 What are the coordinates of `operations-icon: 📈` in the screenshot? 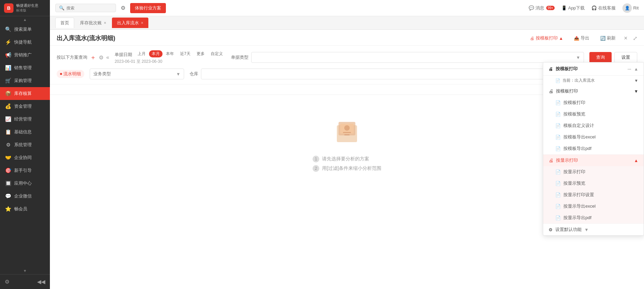 It's located at (8, 119).